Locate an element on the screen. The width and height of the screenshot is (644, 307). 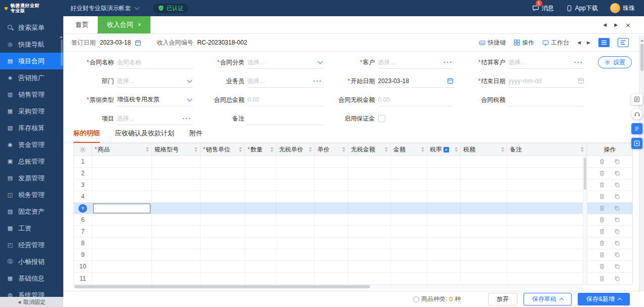
cell-r9-c8 is located at coordinates (444, 255).